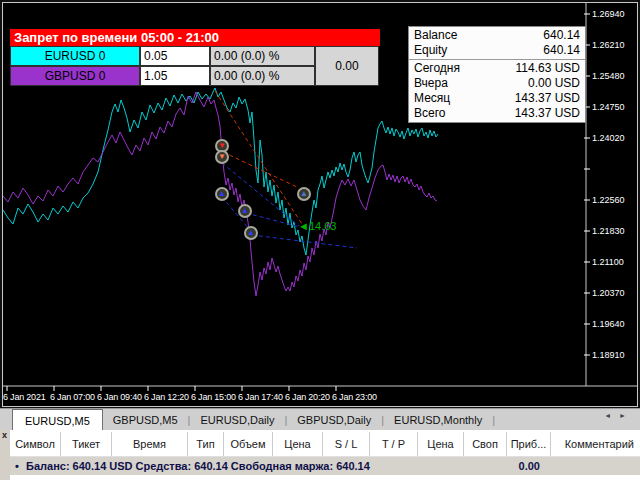  What do you see at coordinates (497, 43) in the screenshot?
I see `balance-equity-group: Balance640.14Equity640.14` at bounding box center [497, 43].